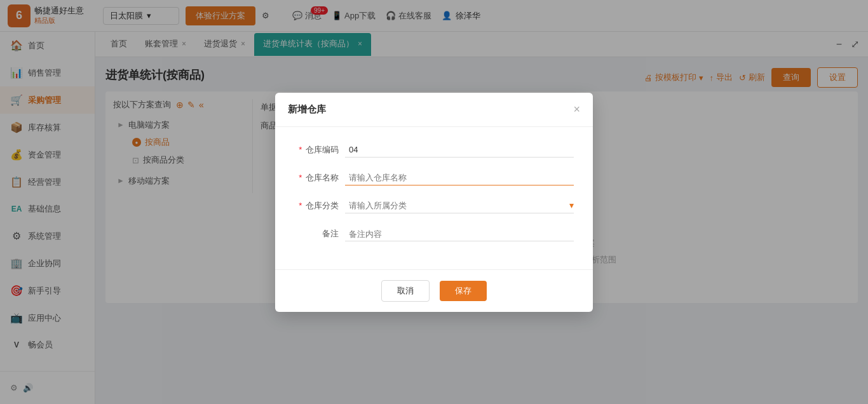 The width and height of the screenshot is (868, 404). What do you see at coordinates (320, 234) in the screenshot?
I see `note-label: 备注` at bounding box center [320, 234].